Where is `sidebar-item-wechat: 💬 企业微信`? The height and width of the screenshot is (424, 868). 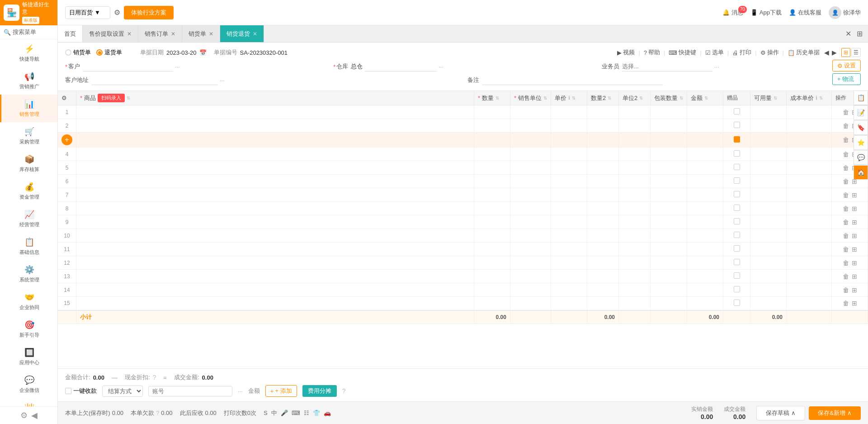 sidebar-item-wechat: 💬 企业微信 is located at coordinates (29, 385).